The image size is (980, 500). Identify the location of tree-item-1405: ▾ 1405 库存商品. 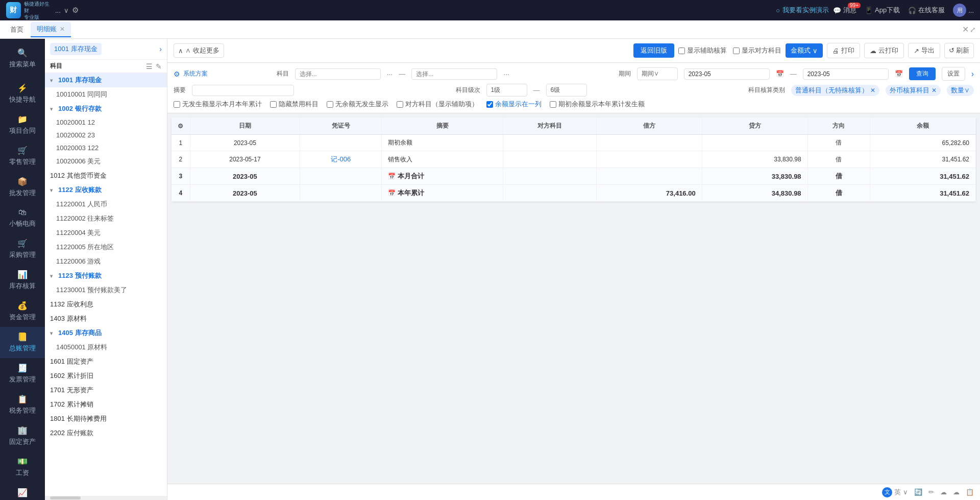
(106, 333).